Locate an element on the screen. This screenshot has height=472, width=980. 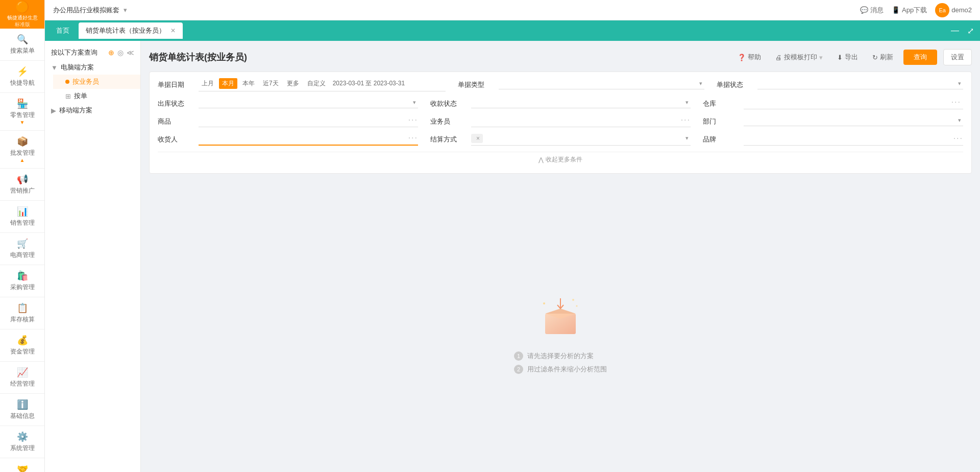
top-header: 办公用品行业模拟账套 ▾ 💬 消息 📱 App下载 Ea demo2 is located at coordinates (512, 10).